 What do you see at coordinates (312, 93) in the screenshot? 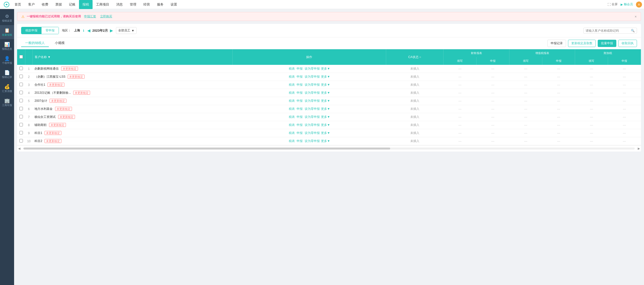
I see `op-zero-declare-3: 设为零申报` at bounding box center [312, 93].